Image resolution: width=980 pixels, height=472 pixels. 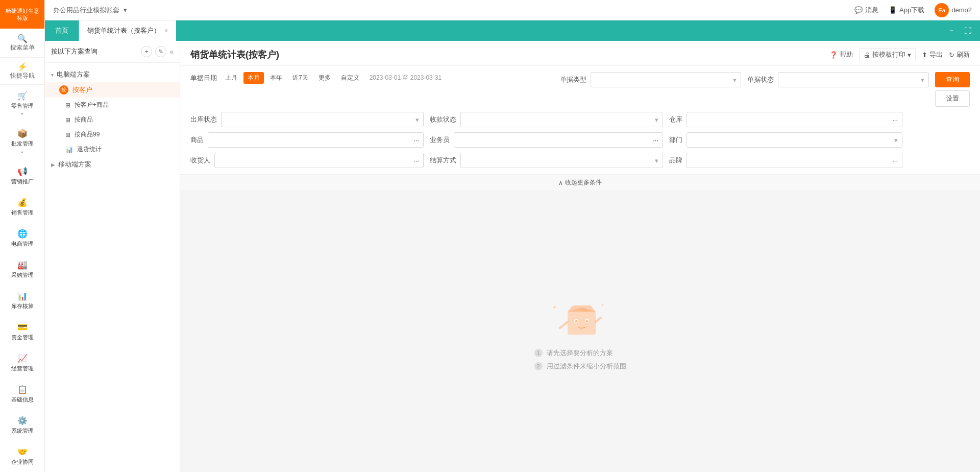 What do you see at coordinates (319, 160) in the screenshot?
I see `receiver-filter: ···` at bounding box center [319, 160].